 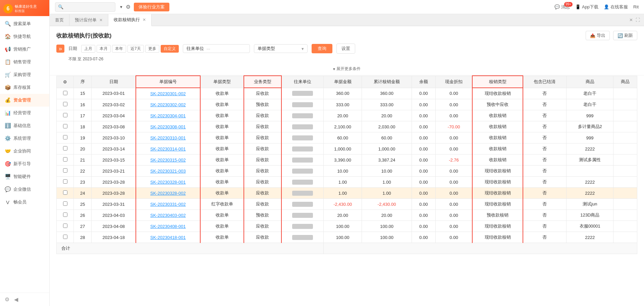 I want to click on doc-no-link: SK-20230315-002, so click(x=168, y=160).